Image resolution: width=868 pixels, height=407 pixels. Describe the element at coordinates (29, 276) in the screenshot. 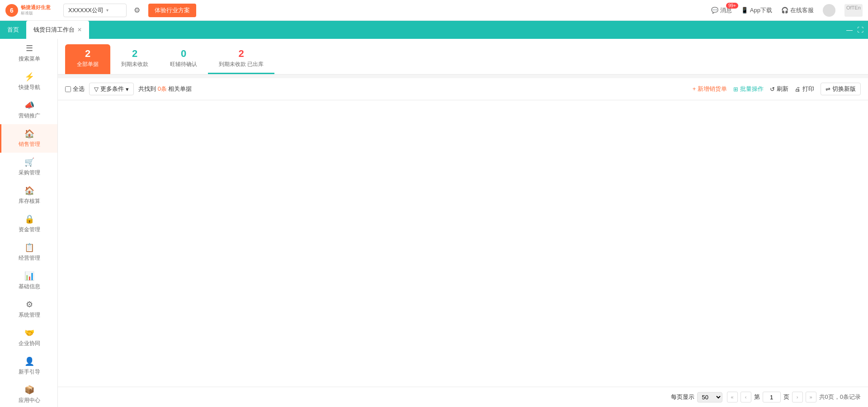

I see `basic-info-icon: 📊` at that location.